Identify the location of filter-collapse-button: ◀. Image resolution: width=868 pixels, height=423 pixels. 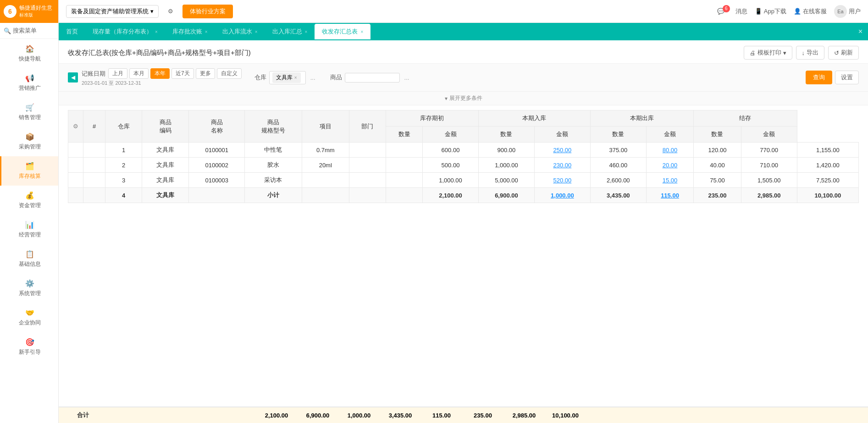
(73, 77).